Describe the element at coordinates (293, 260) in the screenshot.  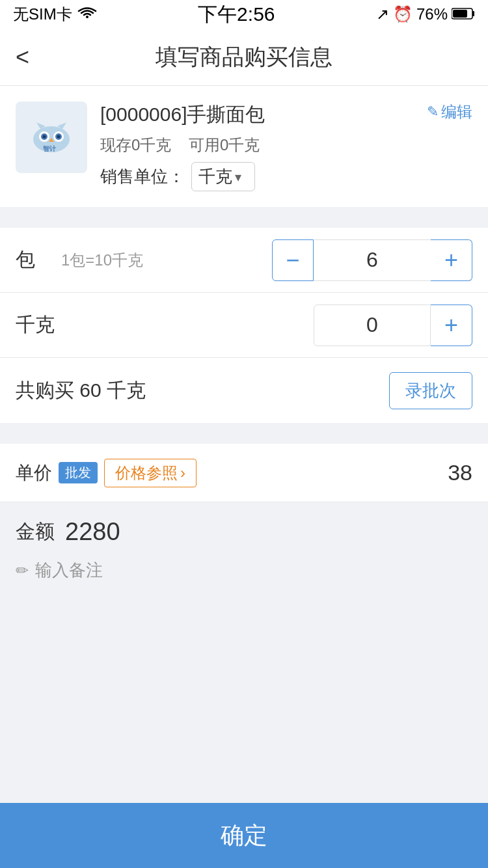
I see `bao-minus-button: −` at that location.